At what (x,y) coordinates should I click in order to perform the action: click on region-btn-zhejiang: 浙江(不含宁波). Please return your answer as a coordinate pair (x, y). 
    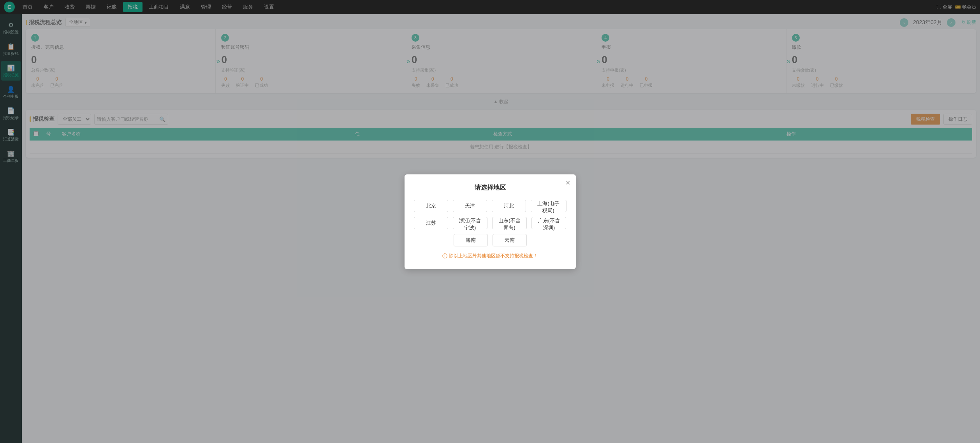
    Looking at the image, I should click on (470, 223).